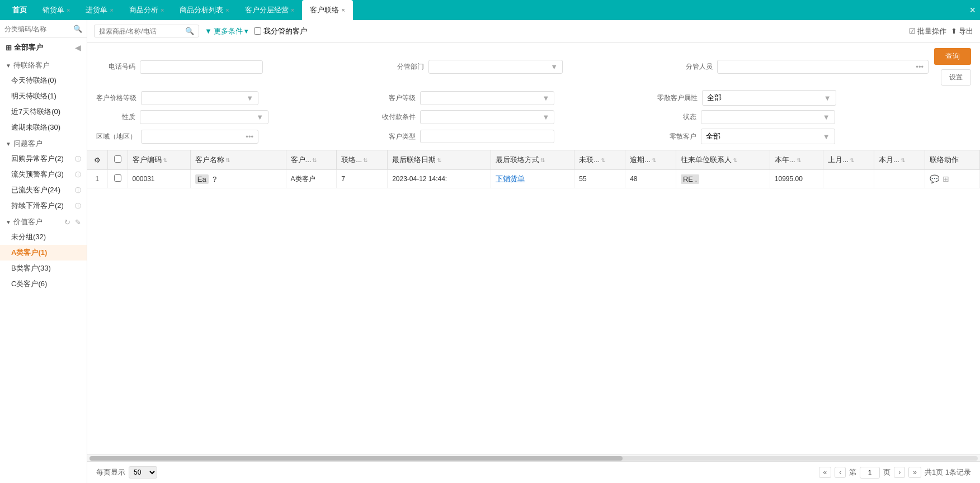  What do you see at coordinates (44, 143) in the screenshot?
I see `section-problem-customers: ▼ 问题客户` at bounding box center [44, 143].